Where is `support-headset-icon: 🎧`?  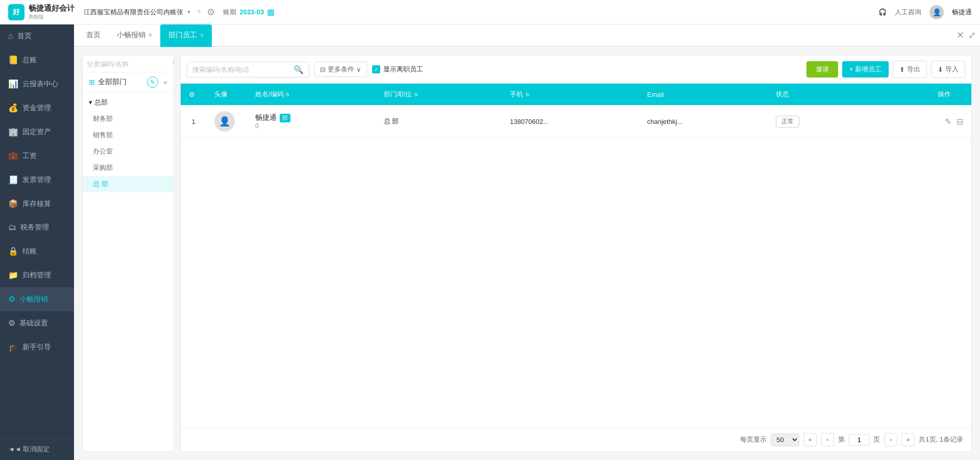
support-headset-icon: 🎧 is located at coordinates (883, 12).